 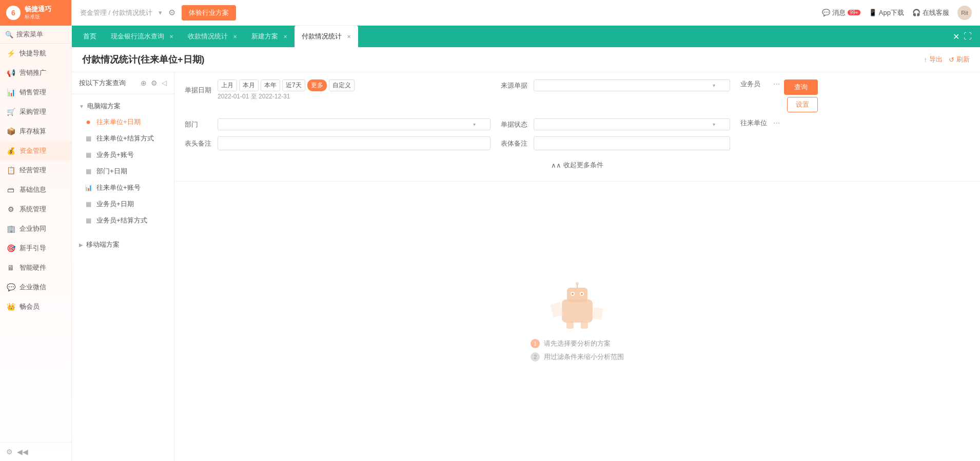 What do you see at coordinates (164, 83) in the screenshot?
I see `collapse-panel-icon: ◁` at bounding box center [164, 83].